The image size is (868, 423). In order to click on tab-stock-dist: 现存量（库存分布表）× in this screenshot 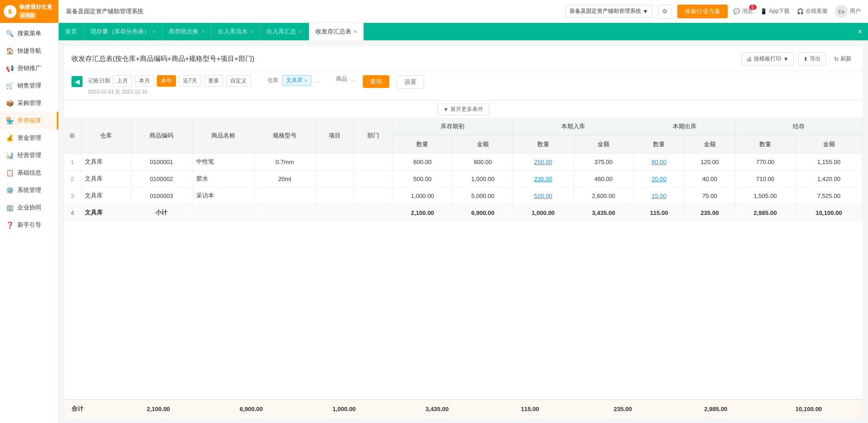, I will do `click(123, 32)`.